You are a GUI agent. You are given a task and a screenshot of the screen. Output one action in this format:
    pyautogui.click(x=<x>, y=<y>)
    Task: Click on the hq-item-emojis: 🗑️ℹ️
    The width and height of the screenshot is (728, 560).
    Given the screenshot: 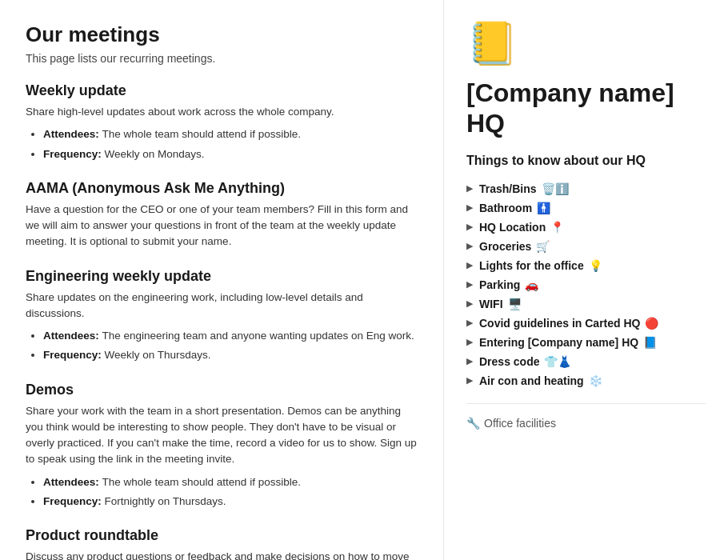 What is the action you would take?
    pyautogui.click(x=555, y=189)
    